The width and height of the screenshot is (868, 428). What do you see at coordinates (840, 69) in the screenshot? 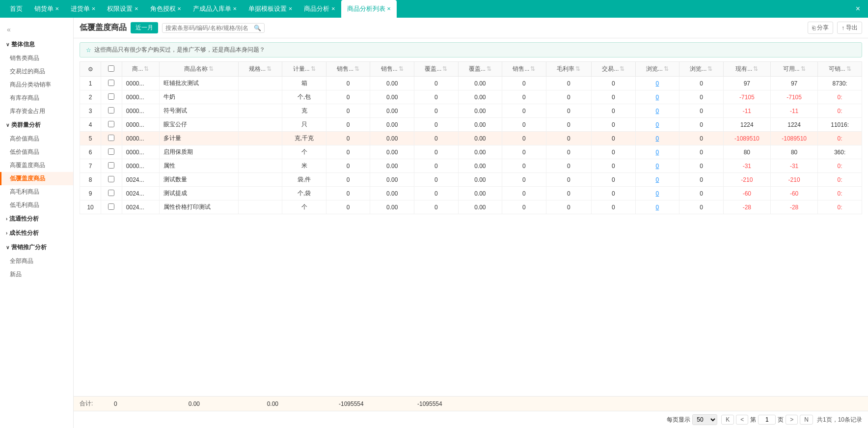
I see `col-saleable: 可销...⇅` at bounding box center [840, 69].